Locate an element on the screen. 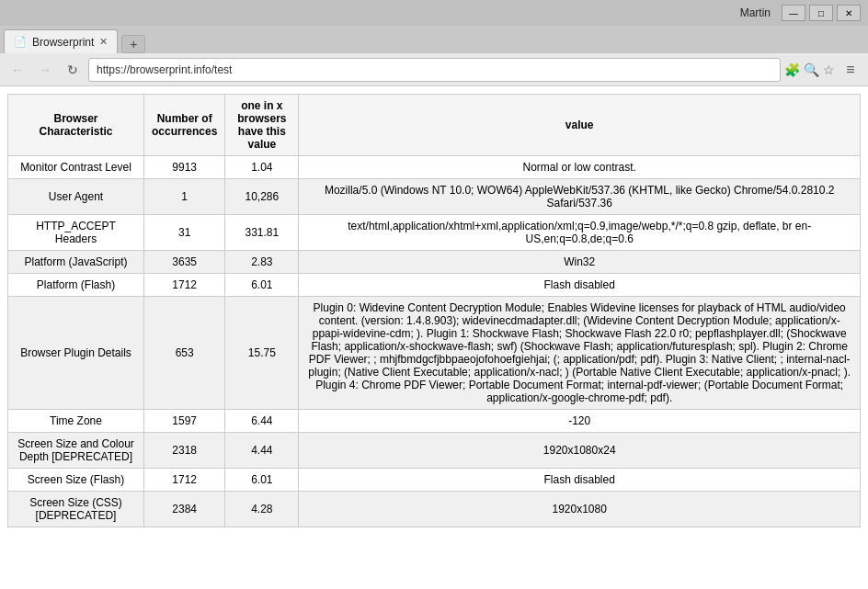 This screenshot has width=868, height=589. titlebar-user: Martin is located at coordinates (756, 13).